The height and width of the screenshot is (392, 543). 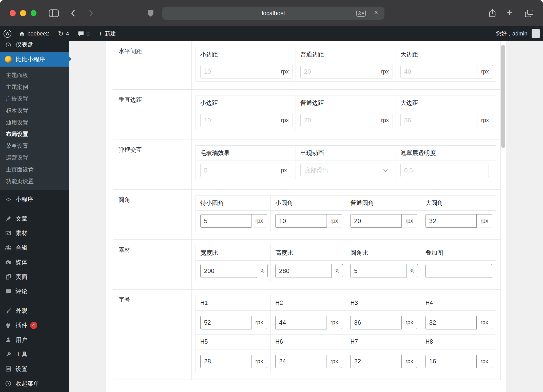 What do you see at coordinates (34, 262) in the screenshot?
I see `sidebar-item-media: 媒体` at bounding box center [34, 262].